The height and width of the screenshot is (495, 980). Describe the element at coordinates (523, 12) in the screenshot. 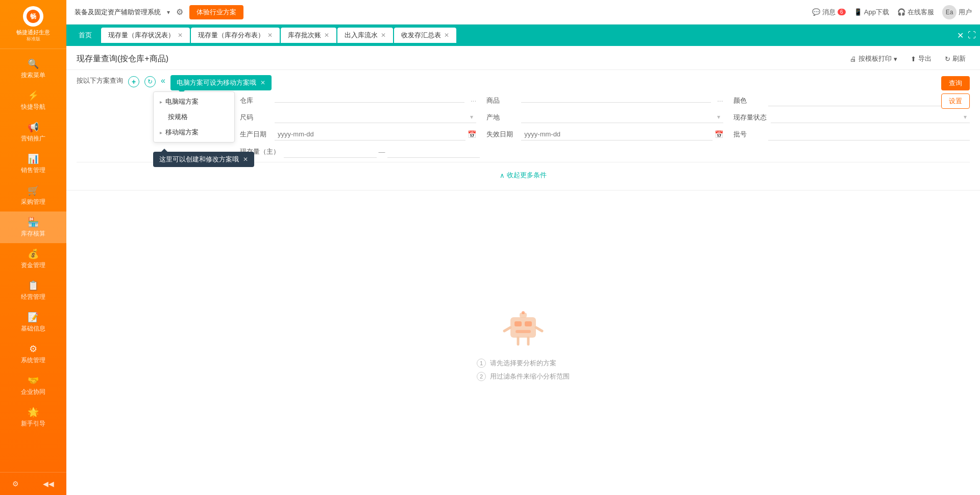

I see `top-header: 装备及固定资产辅助管理系统 ▾ ⚙ 体验行业方案 💬 消息 6 📱 App下载 …` at that location.